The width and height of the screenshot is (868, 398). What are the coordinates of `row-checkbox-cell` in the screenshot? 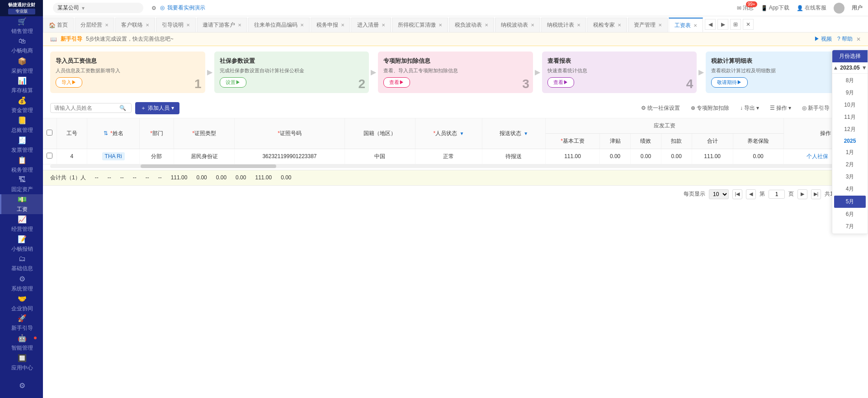 It's located at (50, 156).